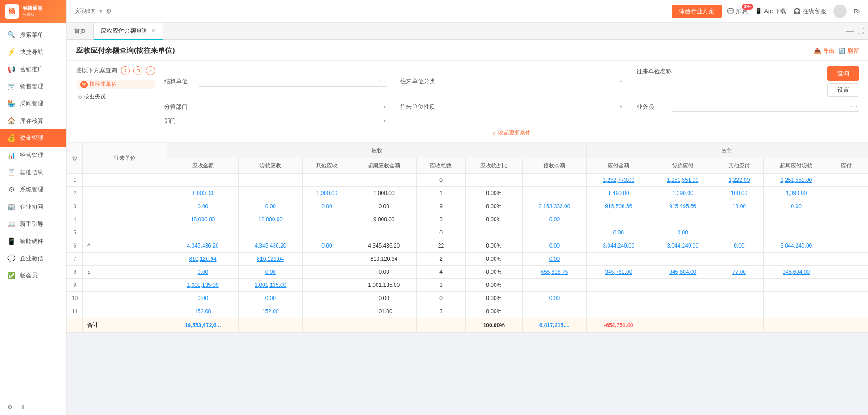  I want to click on cell-ar-amount: 18,000.00, so click(203, 220).